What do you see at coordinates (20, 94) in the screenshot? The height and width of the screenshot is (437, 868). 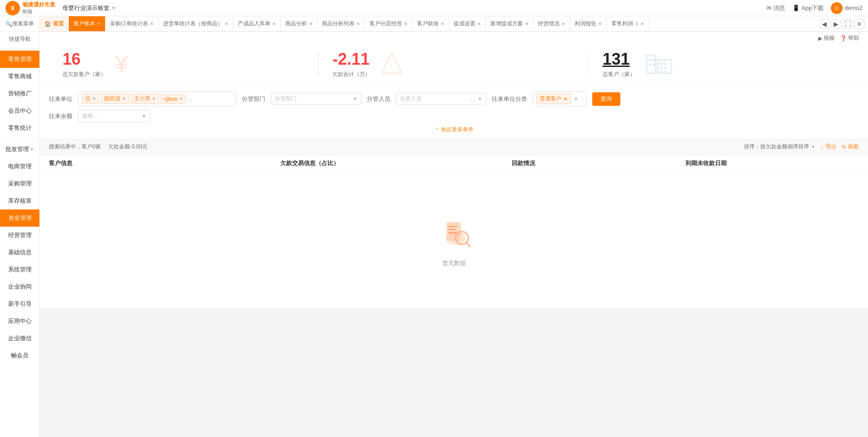 I see `sidebar-item-marketing: 营销推广` at bounding box center [20, 94].